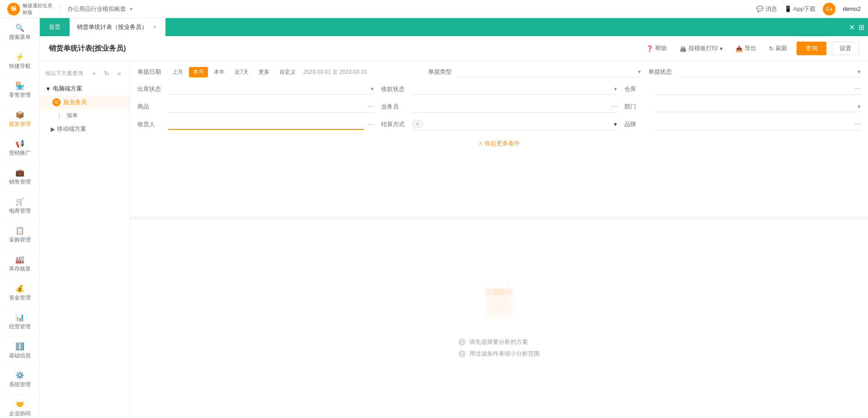  Describe the element at coordinates (20, 119) in the screenshot. I see `sidebar-item-wholesale: 📦 批发管理` at that location.